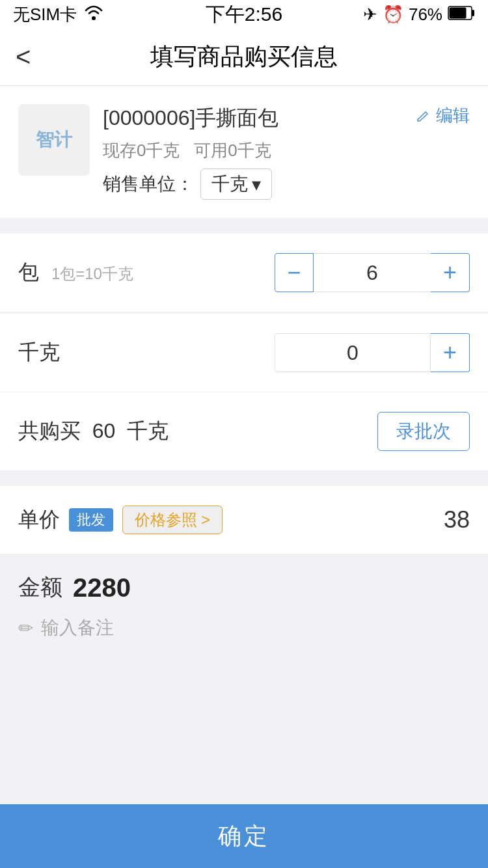 The width and height of the screenshot is (488, 868). I want to click on kg-quantity-control: +, so click(372, 353).